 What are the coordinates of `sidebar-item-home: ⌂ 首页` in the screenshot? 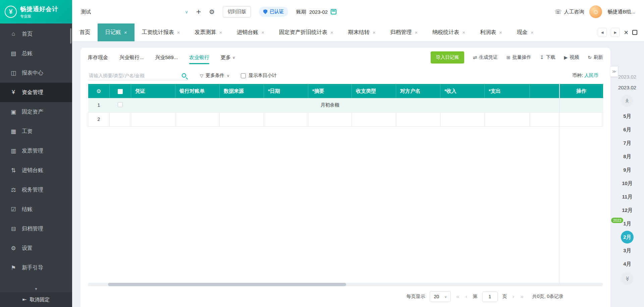 It's located at (36, 34).